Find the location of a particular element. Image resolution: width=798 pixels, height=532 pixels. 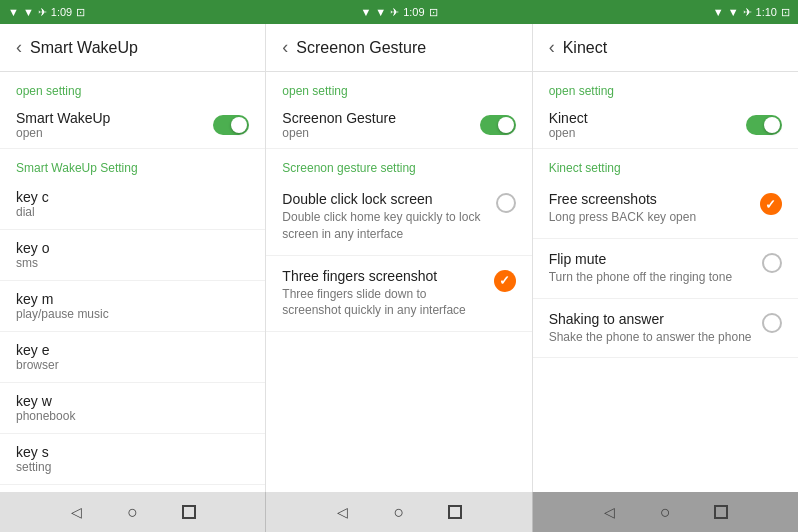

option-double-click-text: Double click lock screen Double click ho… is located at coordinates (384, 217).